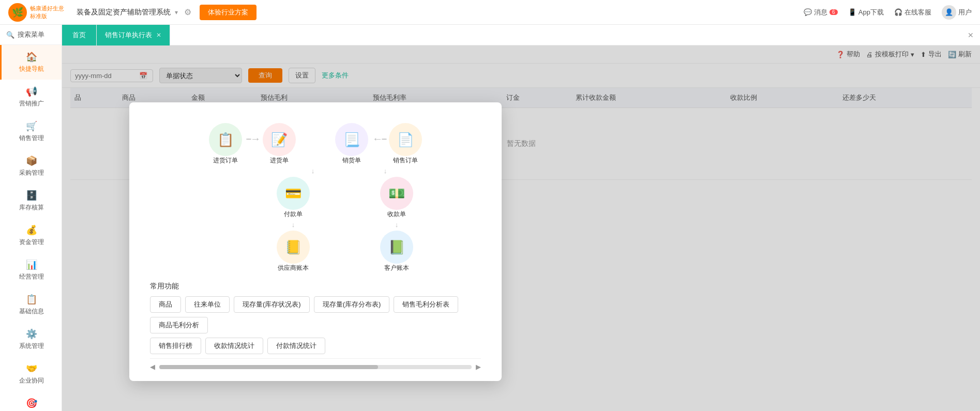 The image size is (980, 411). What do you see at coordinates (269, 367) in the screenshot?
I see `scrollbar-thumb` at bounding box center [269, 367].